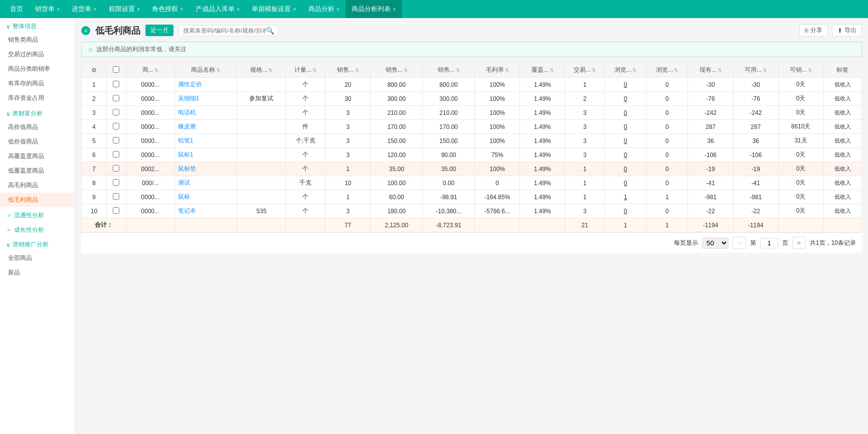 The height and width of the screenshot is (434, 868). I want to click on nav-analysis-list-close: ×, so click(394, 9).